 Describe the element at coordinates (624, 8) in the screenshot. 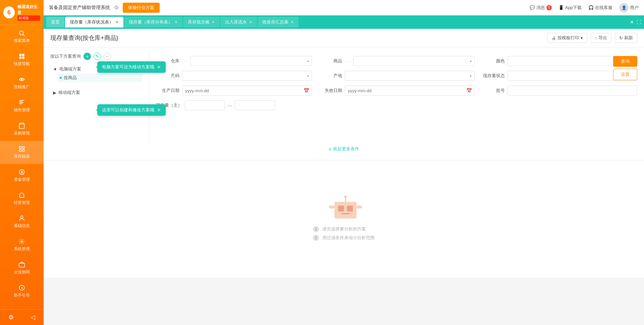

I see `user-avatar: 👤` at that location.